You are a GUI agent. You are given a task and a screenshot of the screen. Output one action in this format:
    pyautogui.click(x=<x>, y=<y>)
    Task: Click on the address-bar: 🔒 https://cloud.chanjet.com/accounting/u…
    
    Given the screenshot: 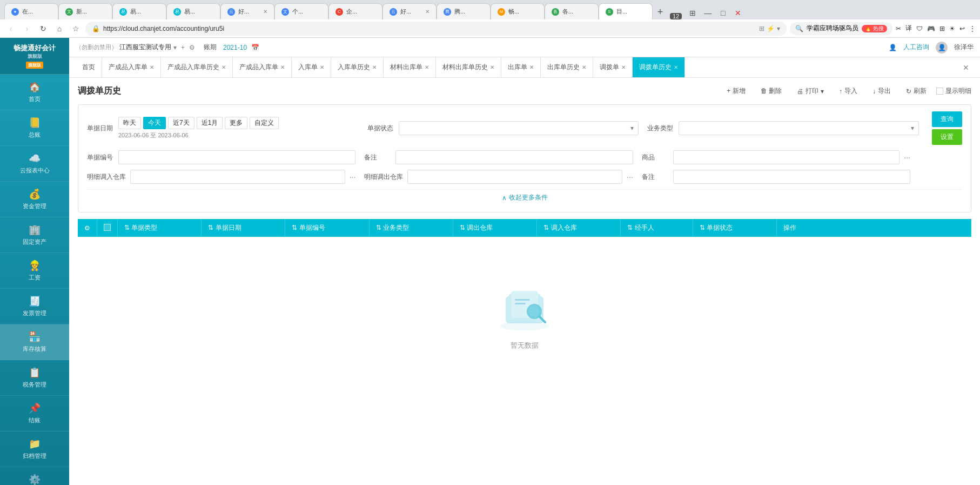 What is the action you would take?
    pyautogui.click(x=436, y=29)
    